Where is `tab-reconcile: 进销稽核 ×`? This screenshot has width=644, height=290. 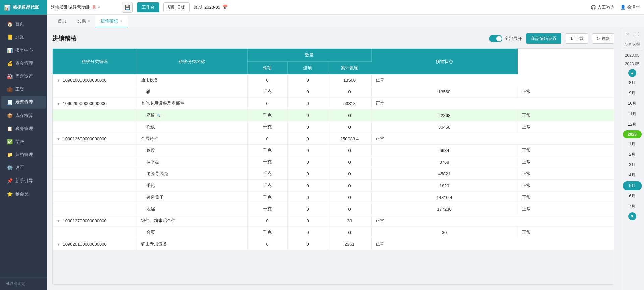 tab-reconcile: 进销稽核 × is located at coordinates (111, 21).